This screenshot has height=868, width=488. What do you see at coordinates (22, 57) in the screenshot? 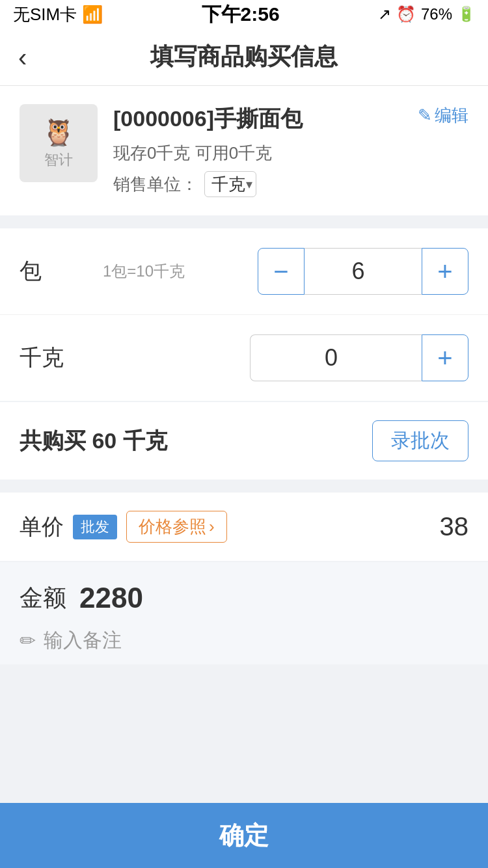
I see `back-button: ‹` at bounding box center [22, 57].